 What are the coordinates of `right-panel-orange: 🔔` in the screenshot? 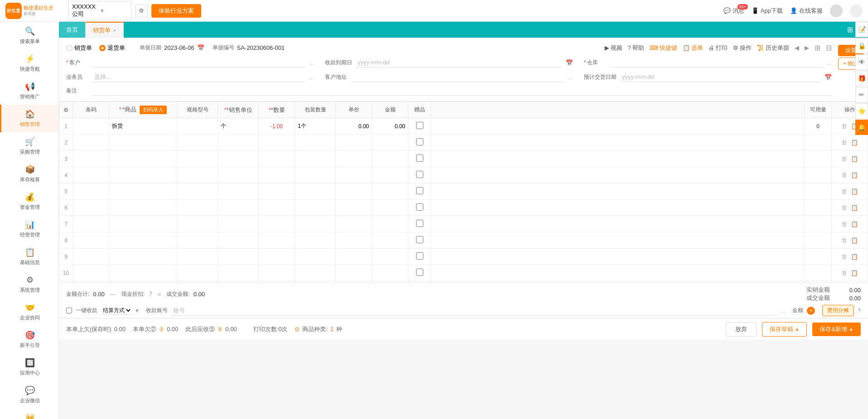 It's located at (862, 127).